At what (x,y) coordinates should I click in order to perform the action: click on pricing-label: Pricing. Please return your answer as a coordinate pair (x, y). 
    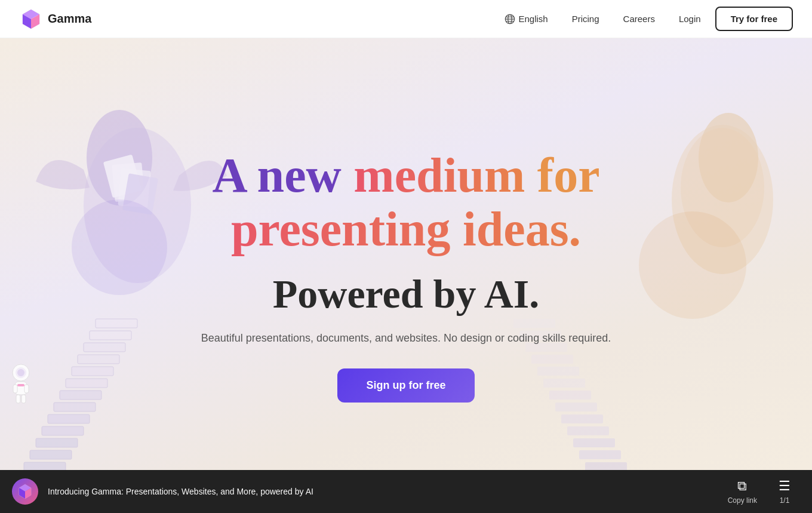
    Looking at the image, I should click on (586, 19).